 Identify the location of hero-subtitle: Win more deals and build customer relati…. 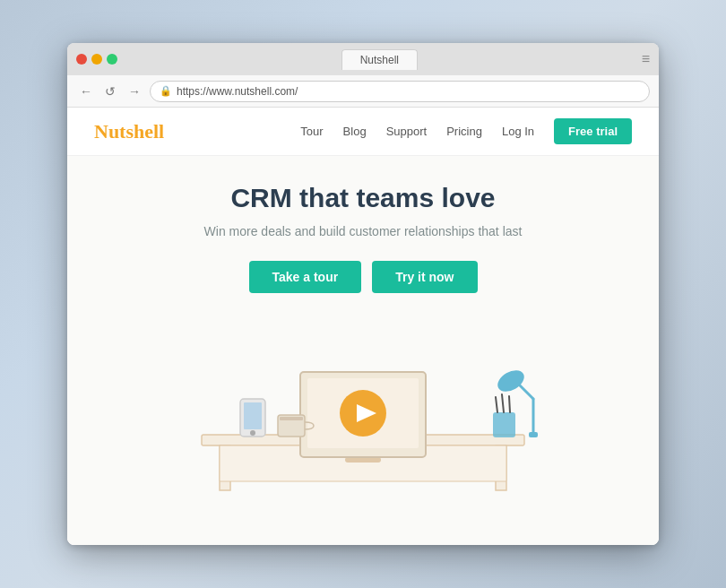
(364, 231).